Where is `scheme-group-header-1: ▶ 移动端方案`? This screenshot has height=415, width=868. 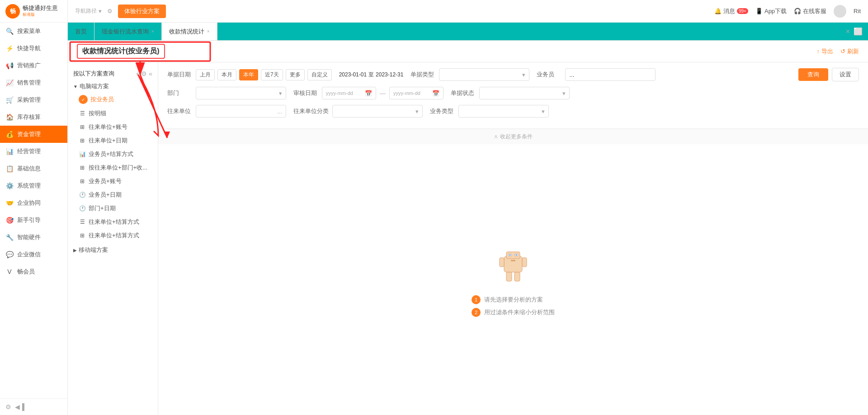
scheme-group-header-1: ▶ 移动端方案 is located at coordinates (113, 250).